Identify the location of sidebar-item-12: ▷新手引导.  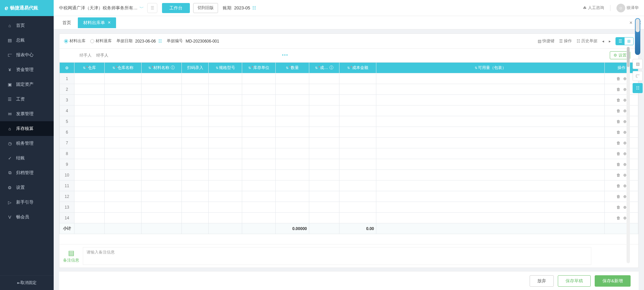
(27, 202).